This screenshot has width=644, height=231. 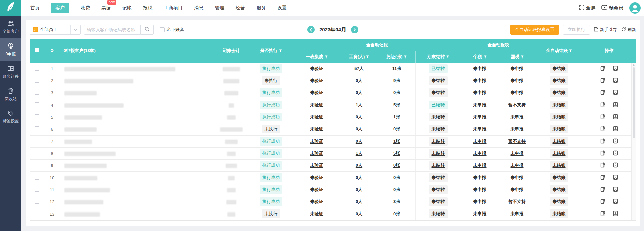 I want to click on own-accounts-checkbox, so click(x=162, y=30).